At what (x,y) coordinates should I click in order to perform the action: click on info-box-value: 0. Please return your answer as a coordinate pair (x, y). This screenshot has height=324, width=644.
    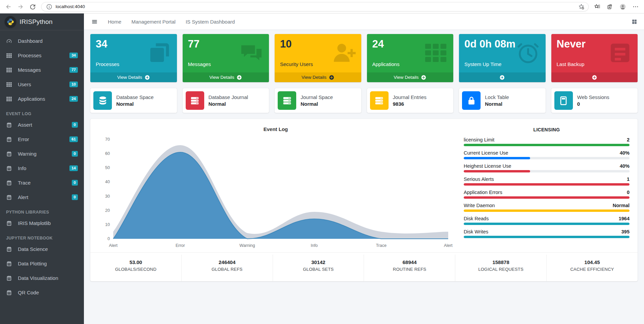
    Looking at the image, I should click on (593, 104).